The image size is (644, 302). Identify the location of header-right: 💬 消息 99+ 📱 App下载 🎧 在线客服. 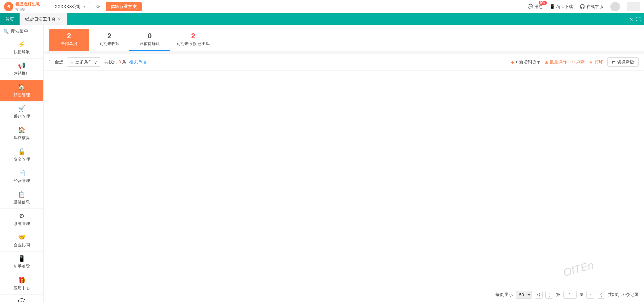
(584, 7).